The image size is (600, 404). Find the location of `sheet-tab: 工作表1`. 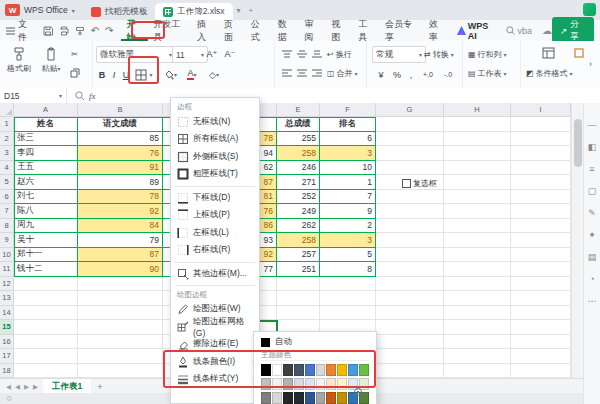

sheet-tab: 工作表1 is located at coordinates (67, 386).